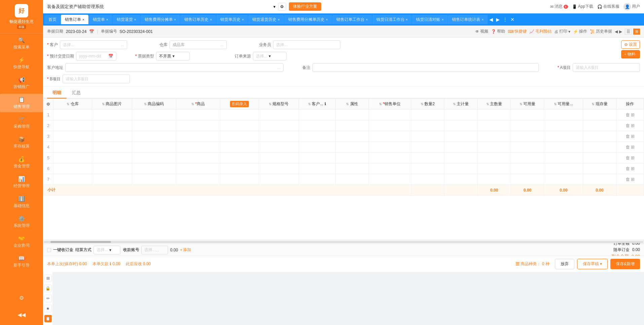 Image resolution: width=644 pixels, height=325 pixels. Describe the element at coordinates (76, 93) in the screenshot. I see `tab-summary: 汇总` at that location.